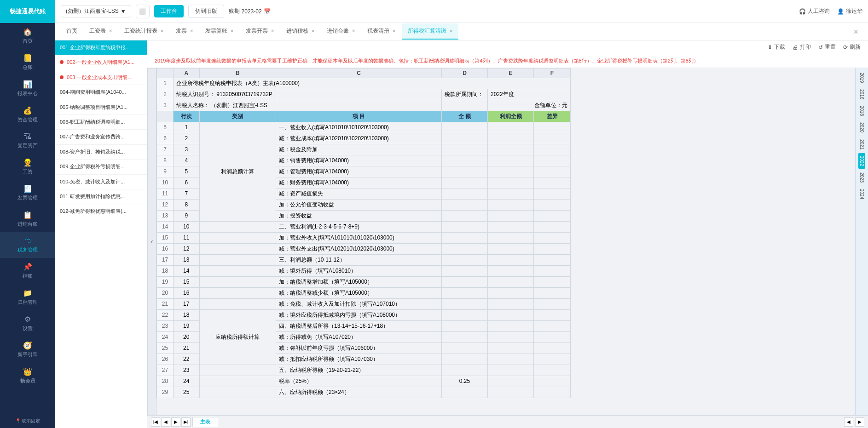 This screenshot has width=868, height=428. I want to click on data-row-20: 20 16 减：纳税调整减少额（填写A105000）, so click(364, 293).